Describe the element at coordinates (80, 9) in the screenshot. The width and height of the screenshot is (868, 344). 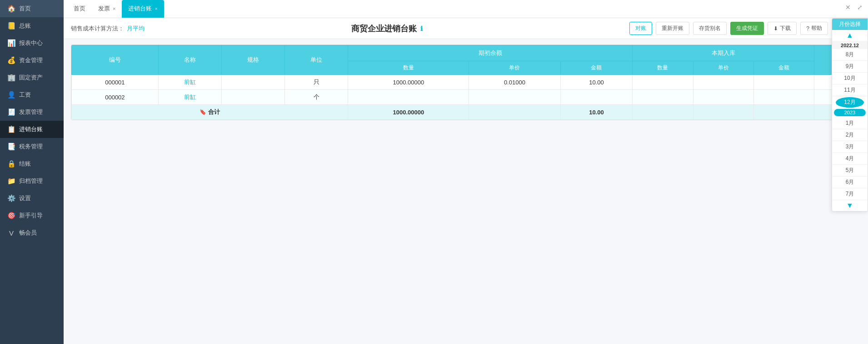
I see `tab-home: 首页` at that location.